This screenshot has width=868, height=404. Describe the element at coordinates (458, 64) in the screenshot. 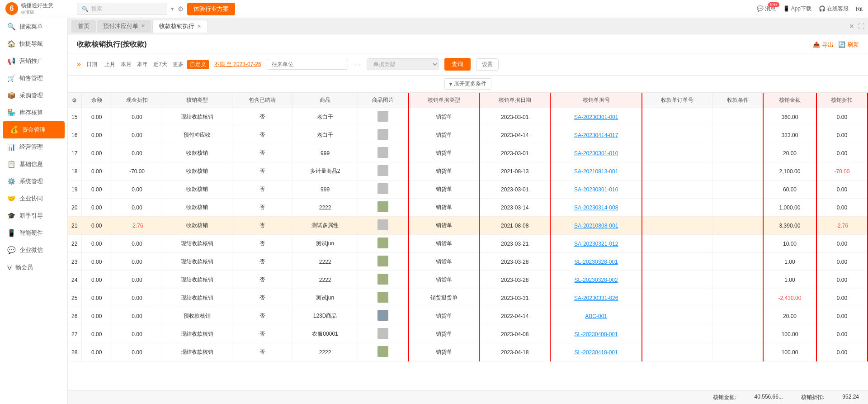

I see `query-btn: 查询` at that location.